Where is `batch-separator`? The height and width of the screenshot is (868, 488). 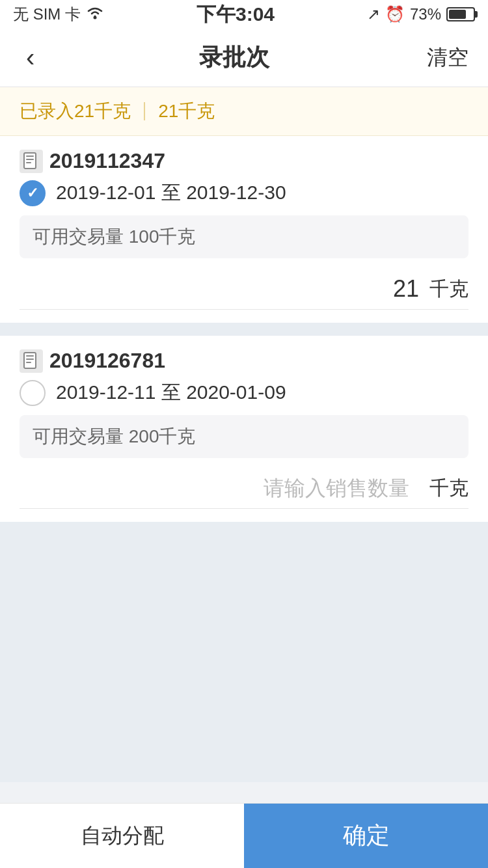 batch-separator is located at coordinates (244, 329).